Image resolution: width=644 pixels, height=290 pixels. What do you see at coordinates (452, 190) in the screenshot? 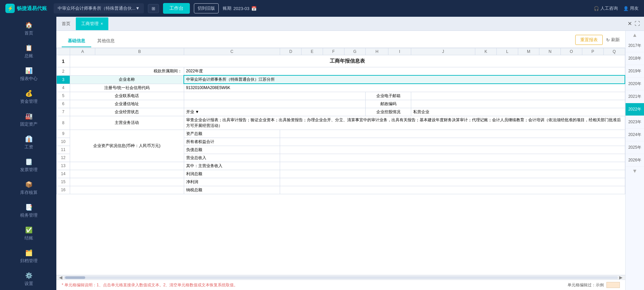
I see `cell-16-tax-value` at bounding box center [452, 190].